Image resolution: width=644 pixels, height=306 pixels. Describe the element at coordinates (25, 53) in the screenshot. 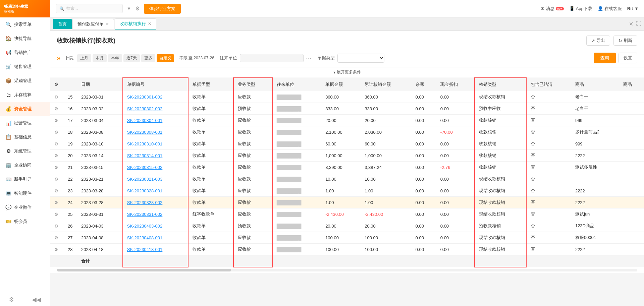

I see `sidebar-item-marketing: 📢 营销推广` at that location.